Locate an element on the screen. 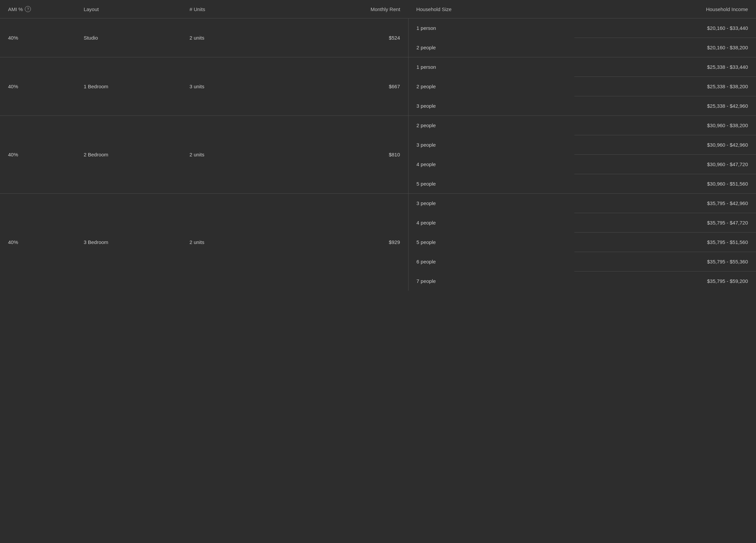 This screenshot has height=543, width=756. household-income-value: $25,338 - $33,440 is located at coordinates (665, 67).